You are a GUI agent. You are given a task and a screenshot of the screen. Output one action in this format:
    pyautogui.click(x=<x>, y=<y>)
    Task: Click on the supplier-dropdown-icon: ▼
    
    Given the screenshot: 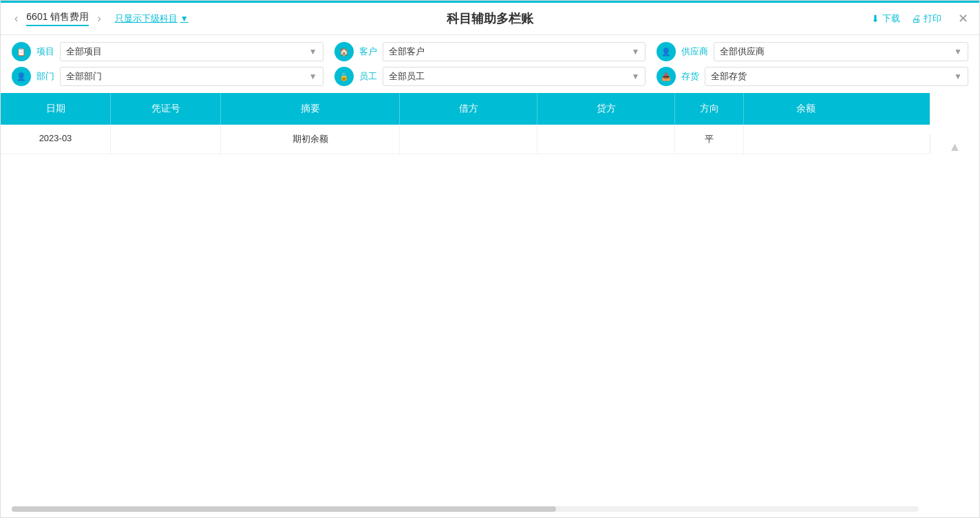 What is the action you would take?
    pyautogui.click(x=958, y=52)
    